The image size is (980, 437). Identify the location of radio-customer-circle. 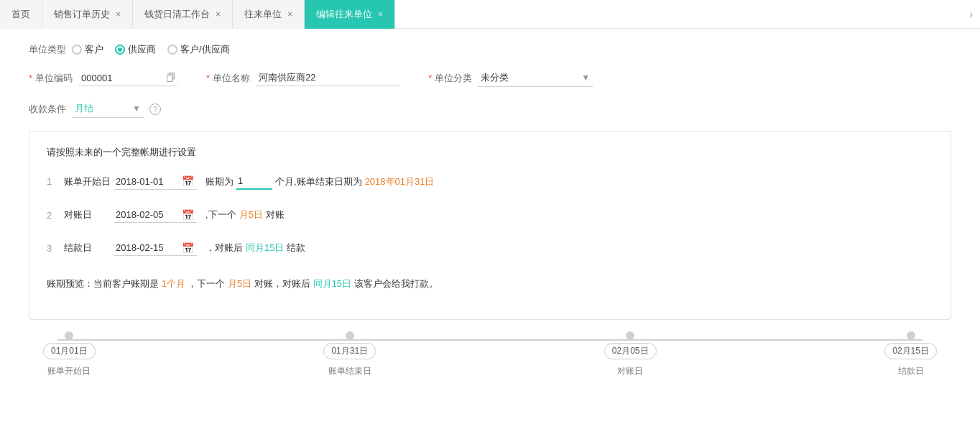
(77, 50).